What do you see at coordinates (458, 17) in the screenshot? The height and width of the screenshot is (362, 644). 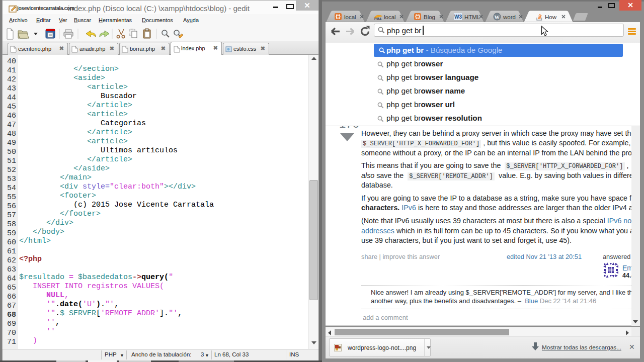 I see `svg-text: W3` at bounding box center [458, 17].